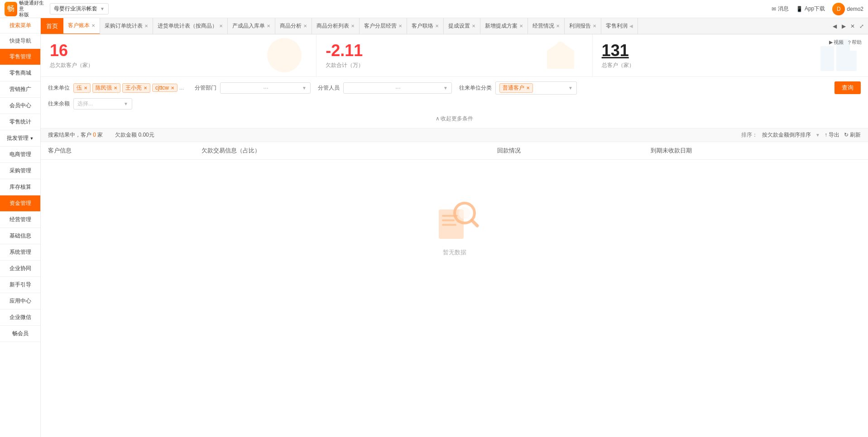  I want to click on sidebar-item-operation: 经营管理, so click(20, 220).